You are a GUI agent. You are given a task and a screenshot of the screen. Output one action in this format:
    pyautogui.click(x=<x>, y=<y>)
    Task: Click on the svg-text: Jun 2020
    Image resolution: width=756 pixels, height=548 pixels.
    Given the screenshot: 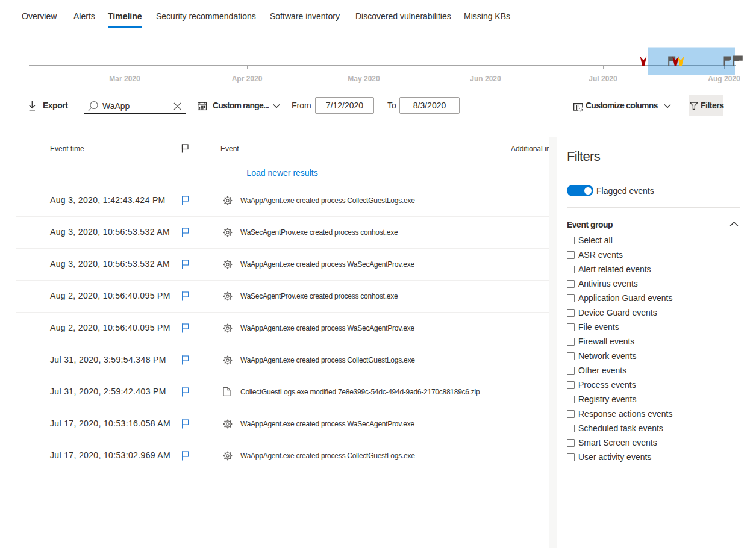 What is the action you would take?
    pyautogui.click(x=486, y=79)
    